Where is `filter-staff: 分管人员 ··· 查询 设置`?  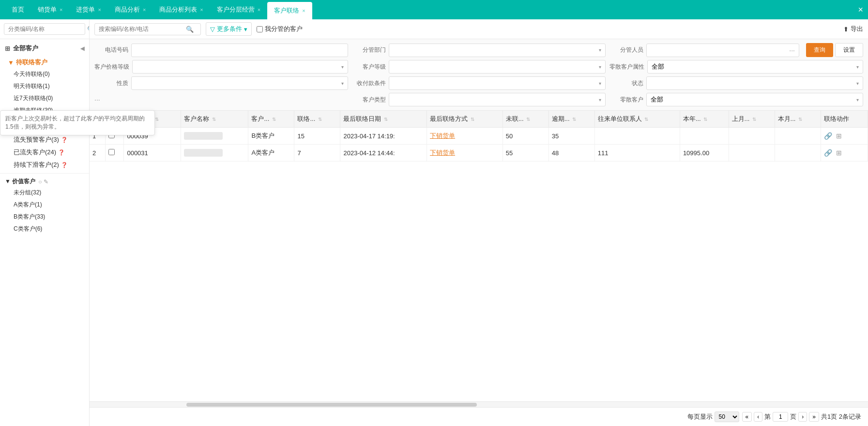 filter-staff: 分管人员 ··· 查询 设置 is located at coordinates (736, 50).